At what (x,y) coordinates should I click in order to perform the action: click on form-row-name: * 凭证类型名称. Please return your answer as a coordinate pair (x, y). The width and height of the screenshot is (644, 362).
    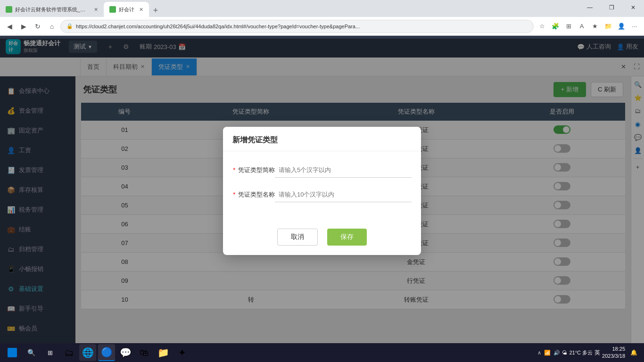
    Looking at the image, I should click on (322, 195).